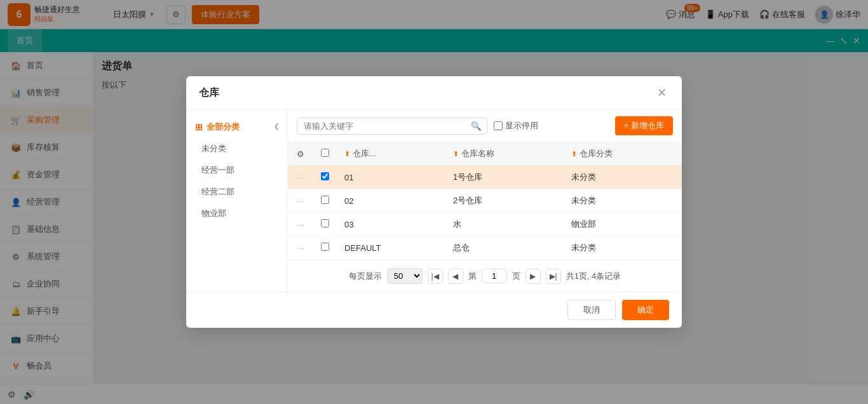 The image size is (868, 404). What do you see at coordinates (661, 93) in the screenshot?
I see `modal-close-button: ✕` at bounding box center [661, 93].